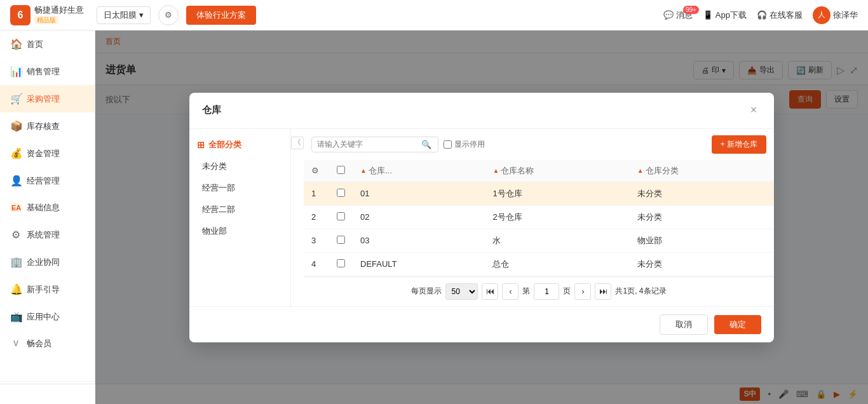 This screenshot has height=404, width=868. I want to click on sidebar-item-inventory: 📦 库存核查, so click(47, 126).